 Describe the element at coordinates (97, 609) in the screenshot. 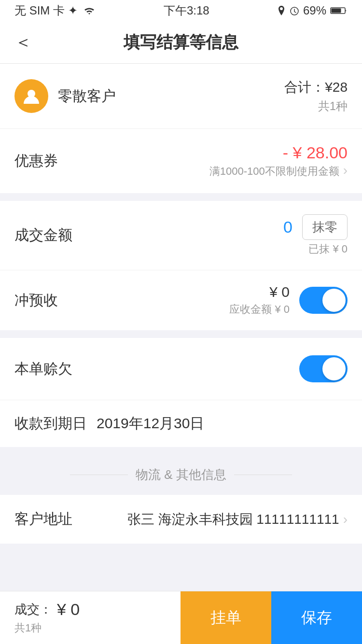

I see `bottom-deal: 成交： ¥ 0` at that location.